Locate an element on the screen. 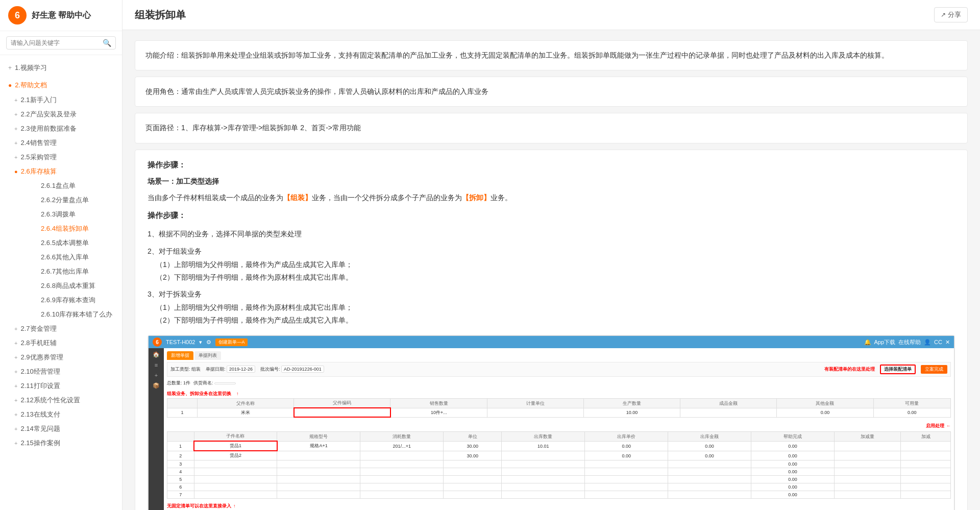 The height and width of the screenshot is (510, 980). sidebar-item-purchase: + 2.5采购管理 is located at coordinates (61, 157).